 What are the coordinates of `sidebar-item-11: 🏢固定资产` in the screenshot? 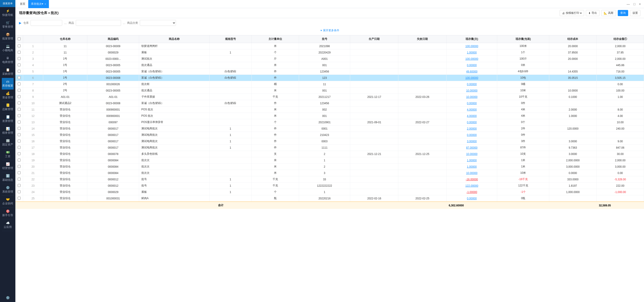 It's located at (8, 143).